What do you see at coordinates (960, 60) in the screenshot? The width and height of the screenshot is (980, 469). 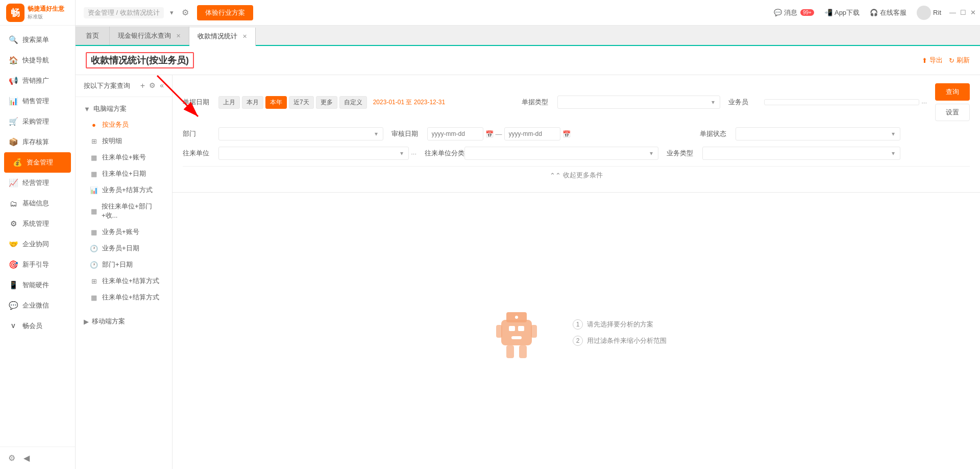 I see `refresh-button: ↻ 刷新` at bounding box center [960, 60].